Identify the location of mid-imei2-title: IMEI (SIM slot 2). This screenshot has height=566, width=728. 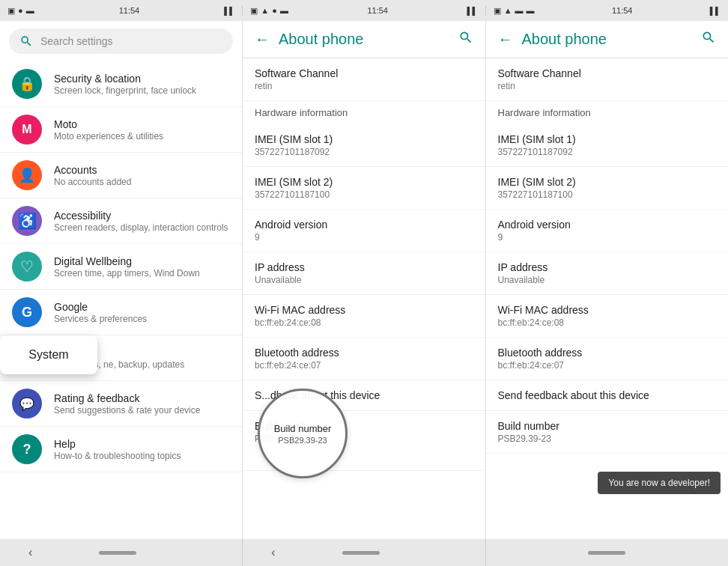
(364, 182).